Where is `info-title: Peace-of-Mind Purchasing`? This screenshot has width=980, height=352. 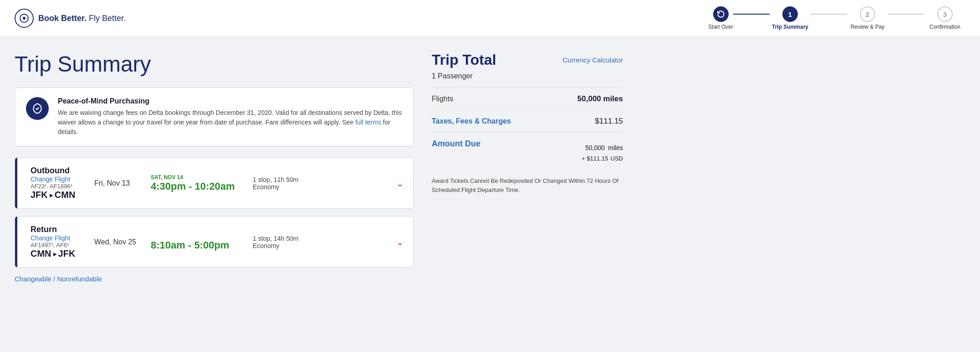
info-title: Peace-of-Mind Purchasing is located at coordinates (230, 101).